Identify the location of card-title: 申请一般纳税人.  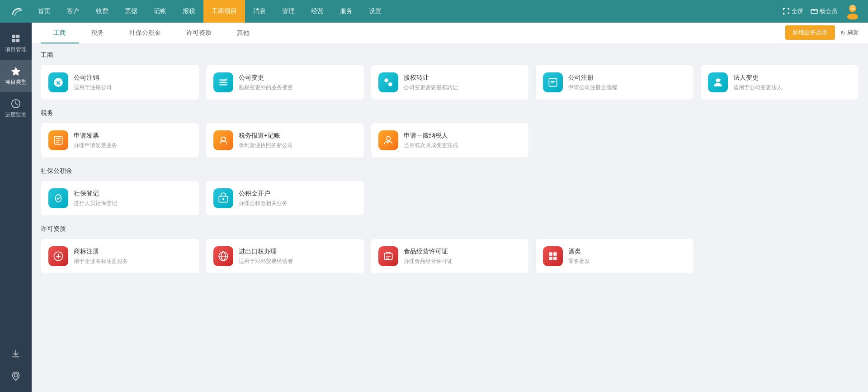
(463, 136).